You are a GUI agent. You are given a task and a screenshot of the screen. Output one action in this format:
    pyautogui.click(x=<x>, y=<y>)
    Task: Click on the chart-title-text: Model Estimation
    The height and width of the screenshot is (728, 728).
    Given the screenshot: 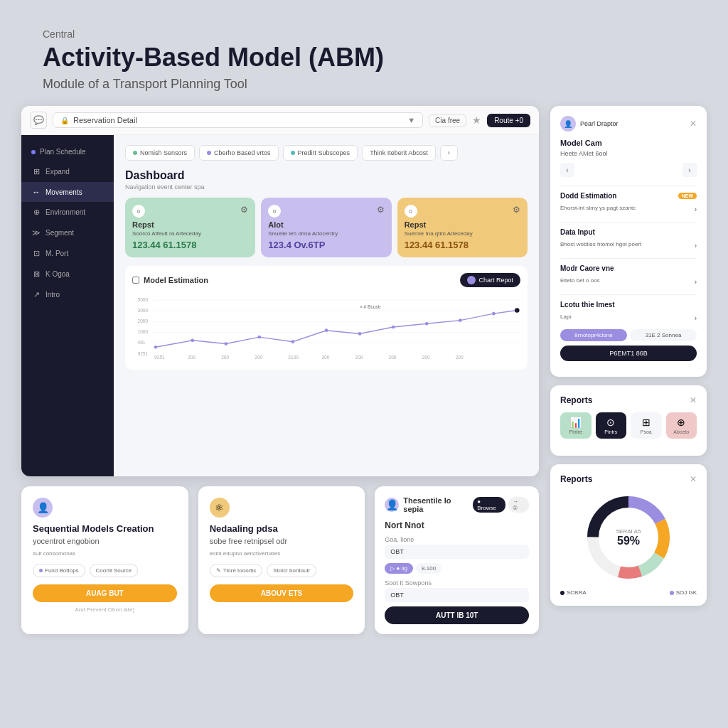 What is the action you would take?
    pyautogui.click(x=176, y=280)
    